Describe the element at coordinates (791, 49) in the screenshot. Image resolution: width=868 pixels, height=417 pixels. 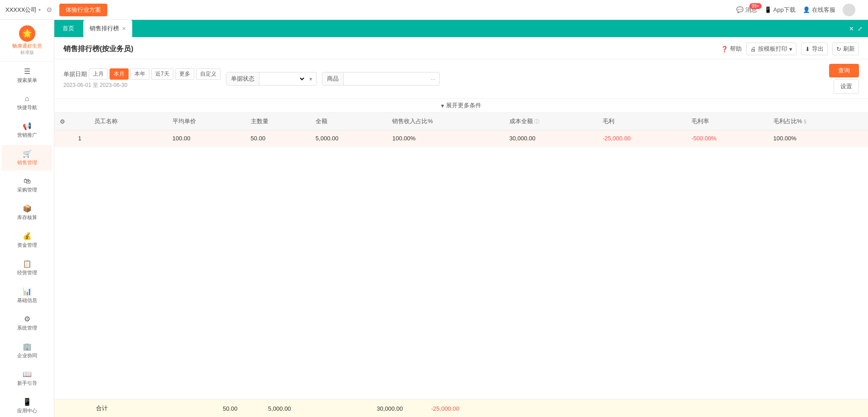
I see `print-arrow-icon: ▾` at that location.